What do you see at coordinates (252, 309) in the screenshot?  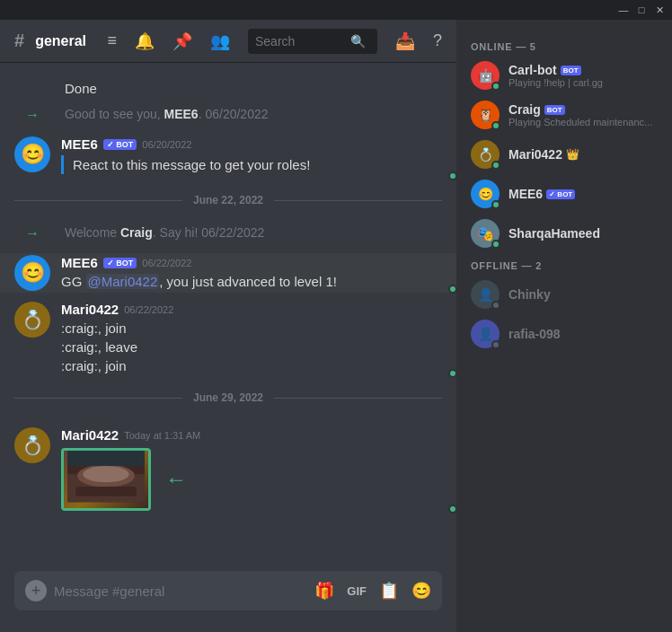 I see `author-line: Mari0422 06/22/2022` at bounding box center [252, 309].